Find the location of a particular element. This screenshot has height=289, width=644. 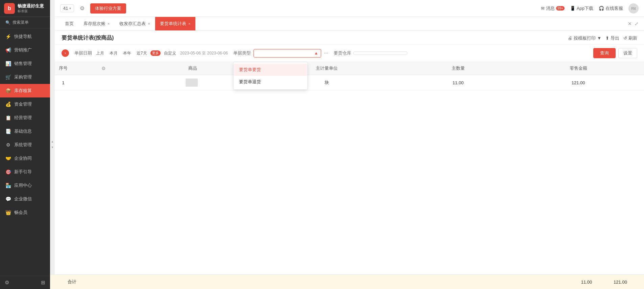

tabs-right: ✕ ⤢ is located at coordinates (633, 24).